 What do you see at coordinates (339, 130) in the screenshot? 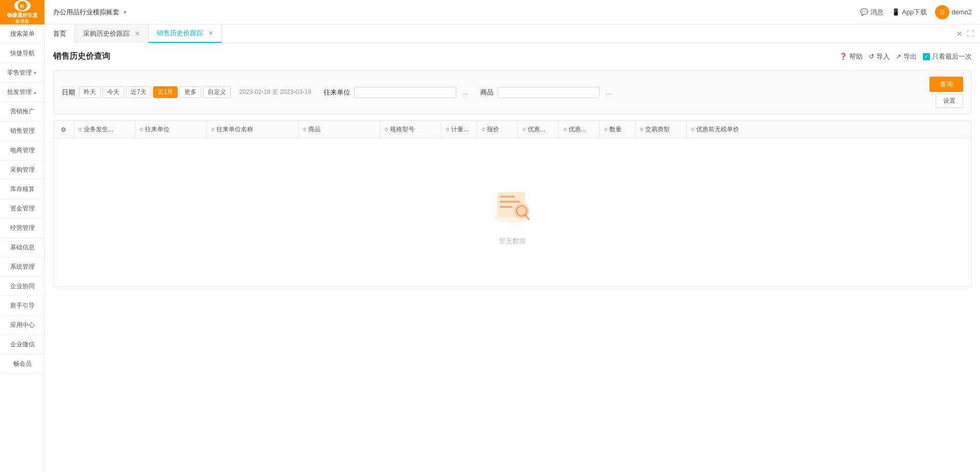
I see `th-product: 商品` at bounding box center [339, 130].